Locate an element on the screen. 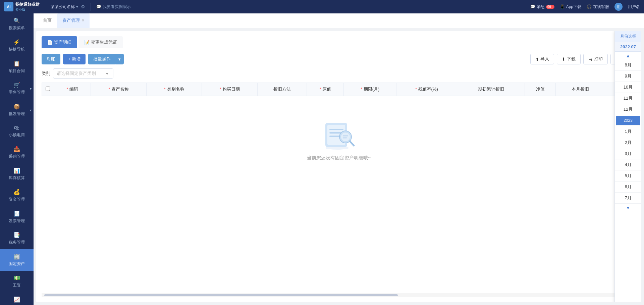 Image resolution: width=644 pixels, height=305 pixels. message-item: 💬 消息 99+ is located at coordinates (542, 7).